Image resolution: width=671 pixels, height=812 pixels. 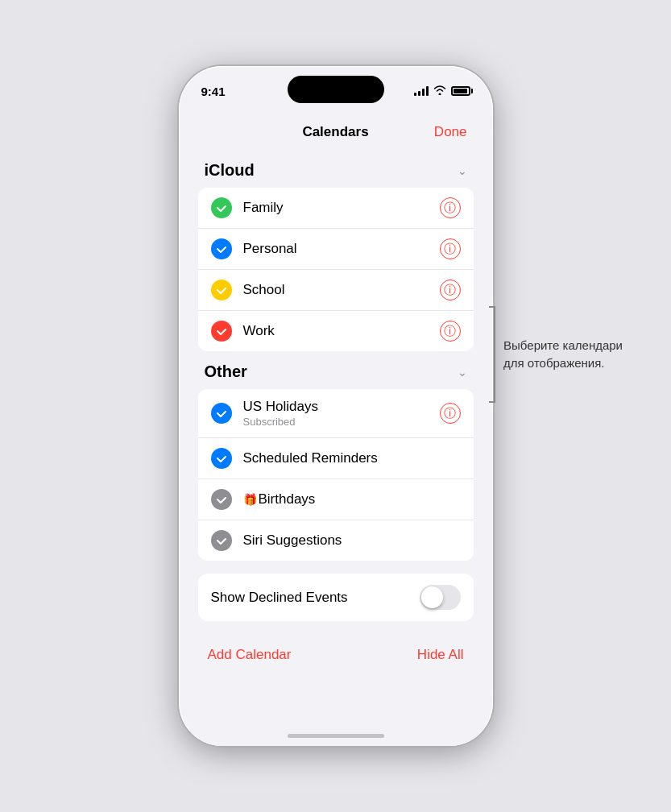 I want to click on calendar-item-birthdays: 🎁Birthdays, so click(x=336, y=499).